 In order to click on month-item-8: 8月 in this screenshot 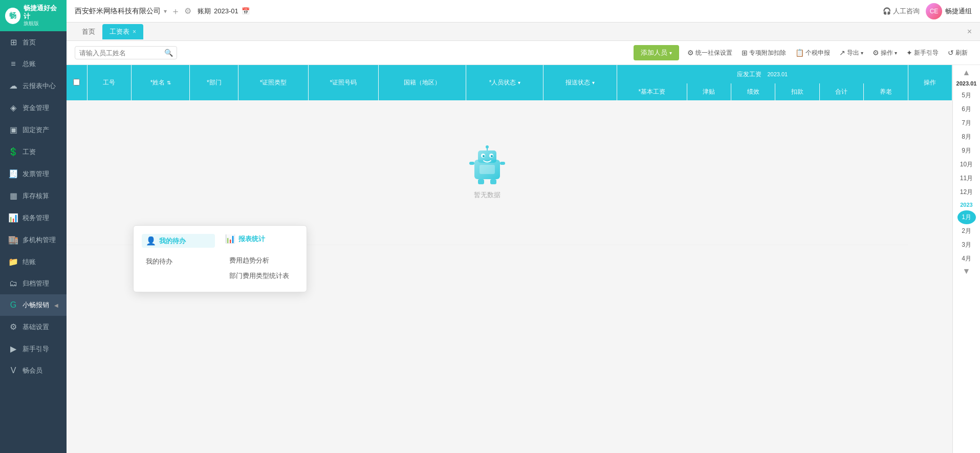, I will do `click(967, 137)`.